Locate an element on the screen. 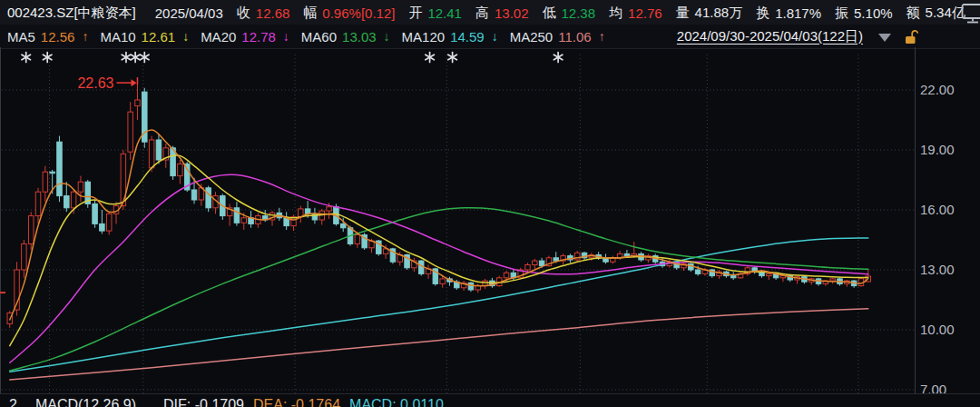 The image size is (980, 407). dif-value: DIF: -0.1709 is located at coordinates (203, 402).